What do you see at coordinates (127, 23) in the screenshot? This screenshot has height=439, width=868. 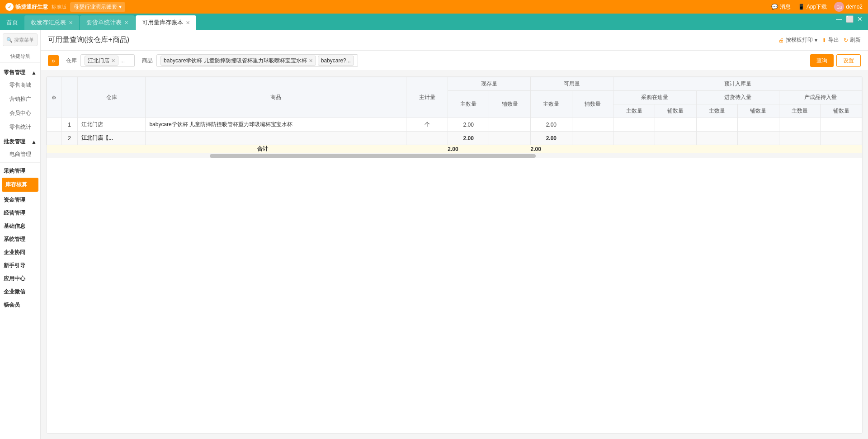 I see `tab-order-stats-close: ✕` at bounding box center [127, 23].